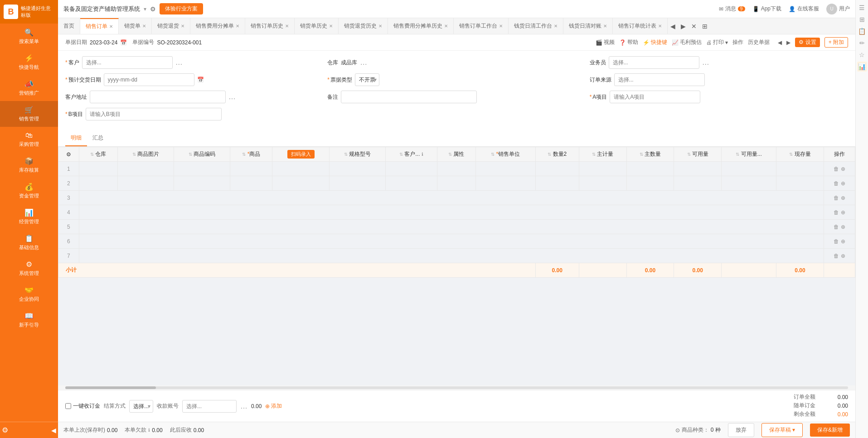 The image size is (868, 438). What do you see at coordinates (717, 43) in the screenshot?
I see `print-button: 🖨 打印 ▾` at bounding box center [717, 43].